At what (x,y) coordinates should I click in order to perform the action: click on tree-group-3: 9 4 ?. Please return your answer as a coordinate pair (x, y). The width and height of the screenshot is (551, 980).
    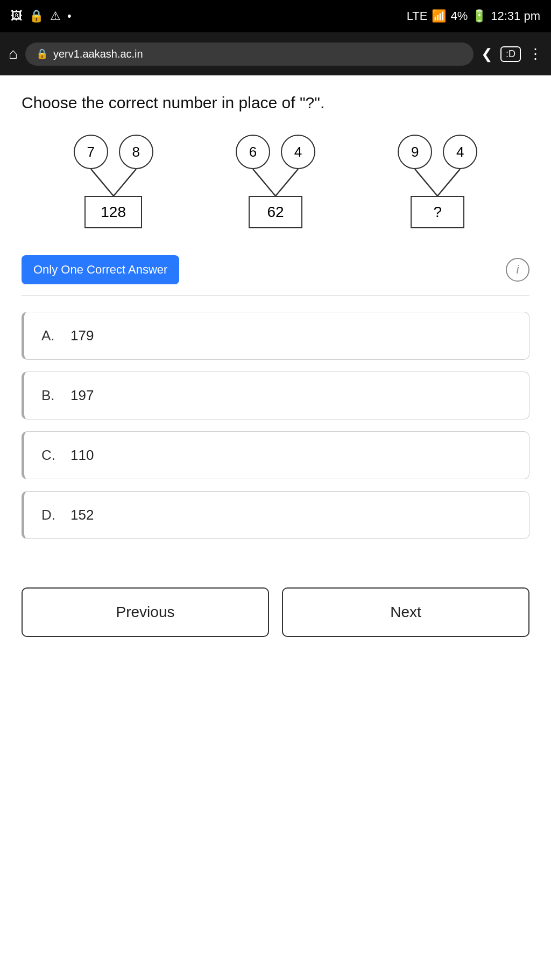
    Looking at the image, I should click on (437, 181).